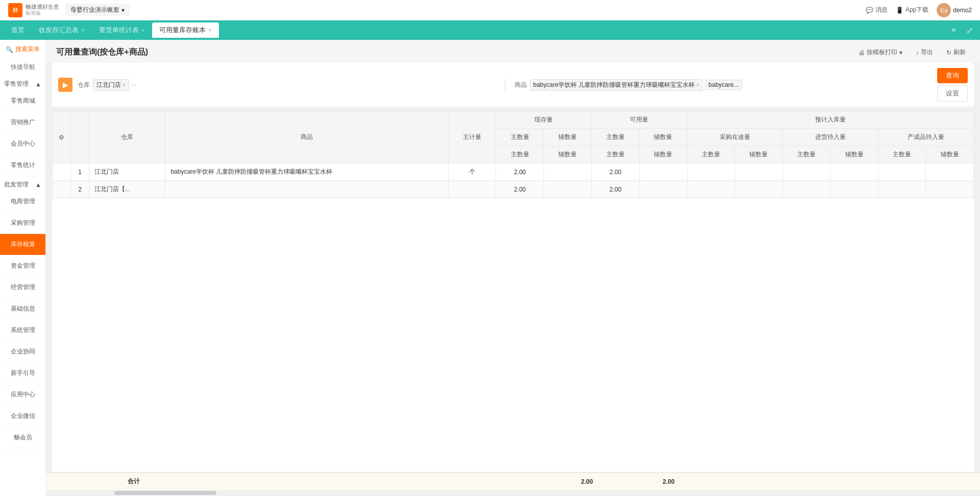  What do you see at coordinates (22, 83) in the screenshot?
I see `sidebar-item-retail-mgmt: 零售管理 ▲` at bounding box center [22, 83].